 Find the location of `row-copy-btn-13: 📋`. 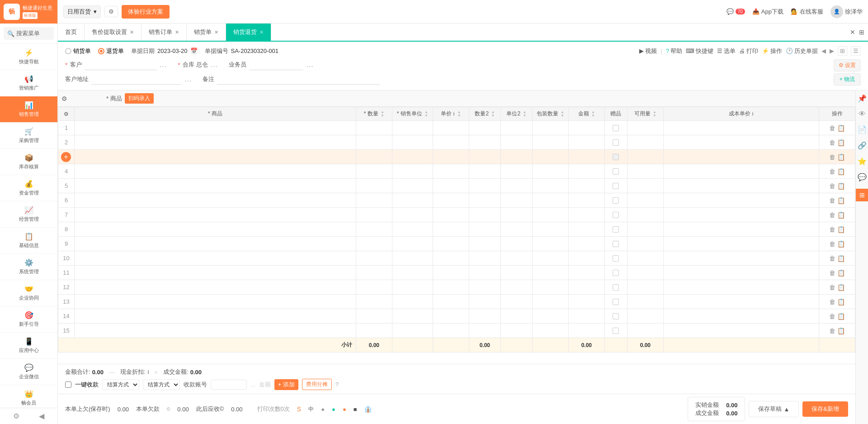

row-copy-btn-13: 📋 is located at coordinates (841, 302).